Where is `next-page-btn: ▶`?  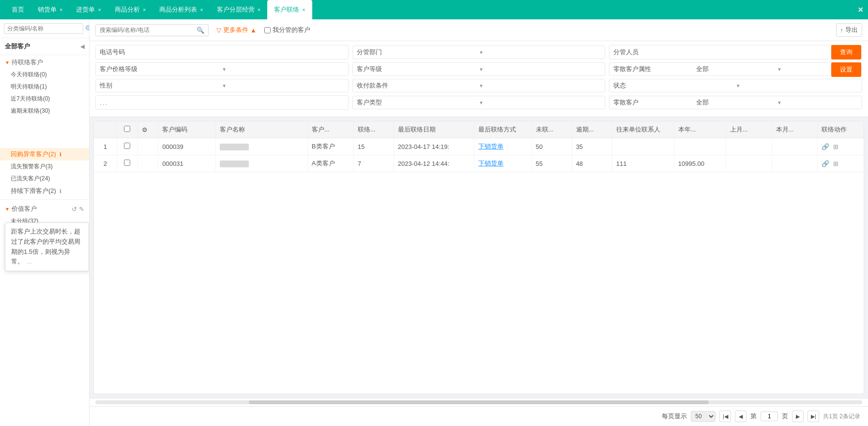 next-page-btn: ▶ is located at coordinates (798, 416).